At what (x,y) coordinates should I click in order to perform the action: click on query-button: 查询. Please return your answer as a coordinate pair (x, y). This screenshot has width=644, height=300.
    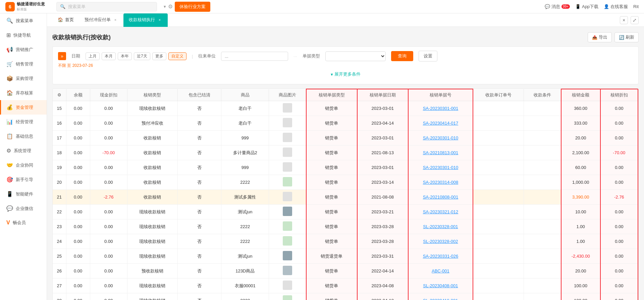
    Looking at the image, I should click on (402, 56).